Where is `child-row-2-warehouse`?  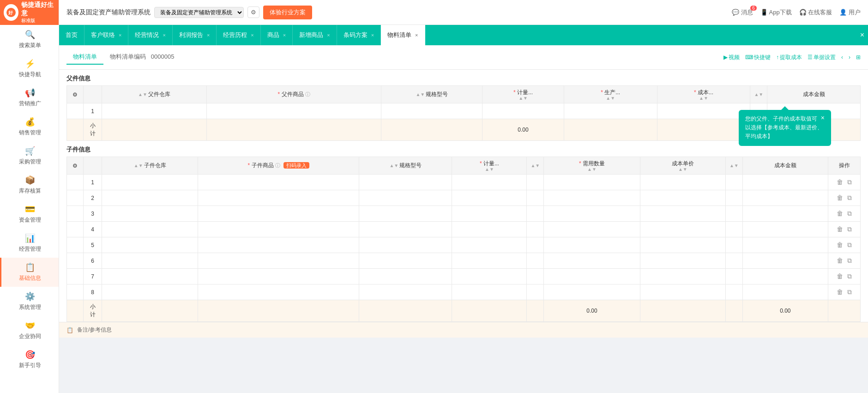 child-row-2-warehouse is located at coordinates (150, 198).